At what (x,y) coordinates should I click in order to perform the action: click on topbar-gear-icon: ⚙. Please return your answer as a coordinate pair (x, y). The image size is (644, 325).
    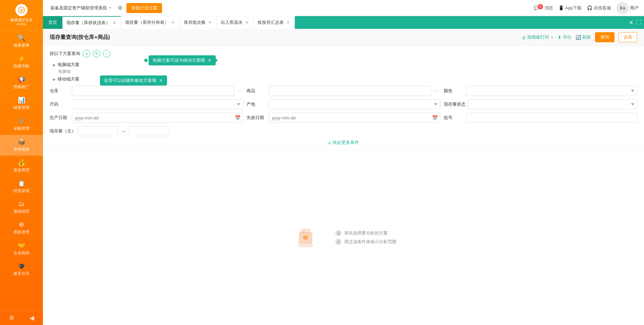
    Looking at the image, I should click on (120, 8).